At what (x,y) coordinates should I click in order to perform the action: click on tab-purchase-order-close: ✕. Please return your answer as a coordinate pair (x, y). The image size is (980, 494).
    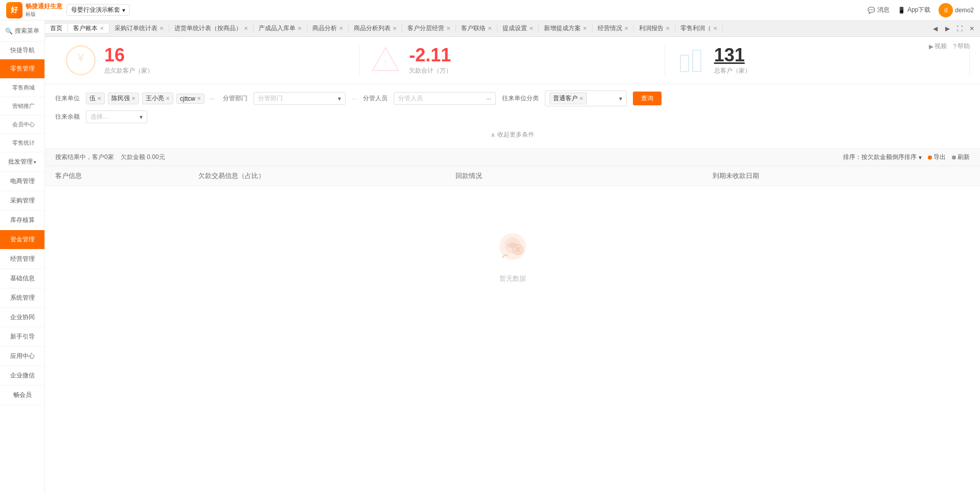
    Looking at the image, I should click on (162, 29).